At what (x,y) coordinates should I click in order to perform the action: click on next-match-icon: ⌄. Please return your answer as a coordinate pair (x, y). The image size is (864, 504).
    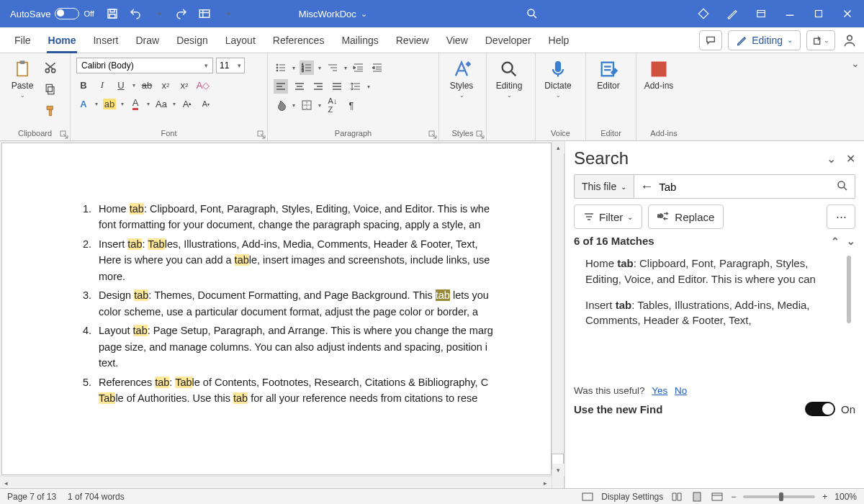
    Looking at the image, I should click on (851, 241).